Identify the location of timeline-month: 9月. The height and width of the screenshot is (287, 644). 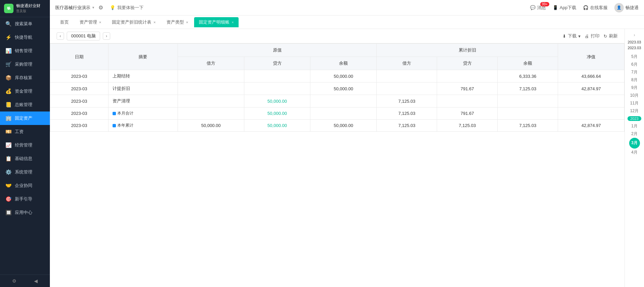
(634, 88).